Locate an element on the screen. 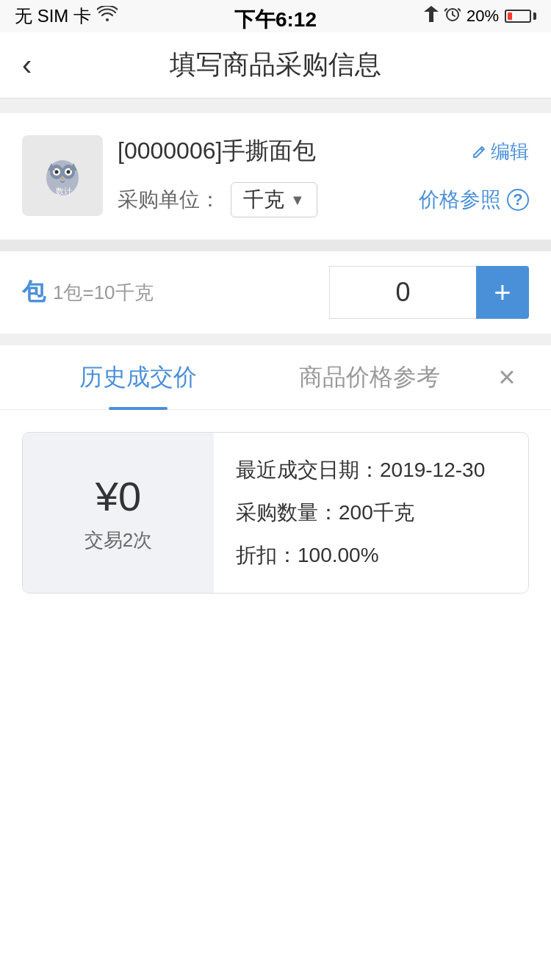 Image resolution: width=551 pixels, height=980 pixels. unit-arrow-icon: ▼ is located at coordinates (298, 200).